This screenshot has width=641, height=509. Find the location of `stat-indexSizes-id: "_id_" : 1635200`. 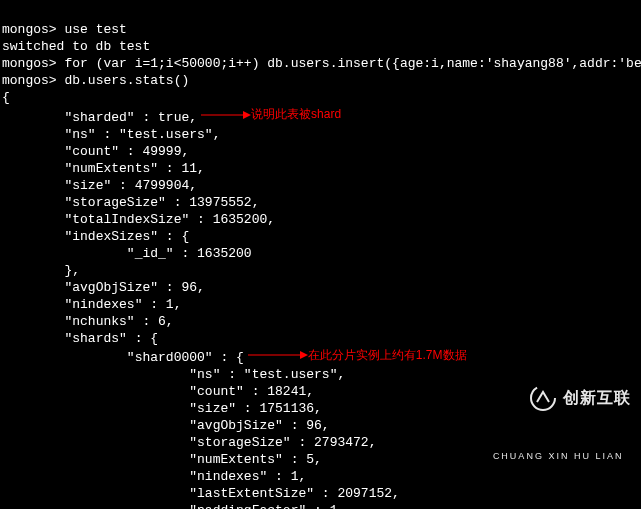

stat-indexSizes-id: "_id_" : 1635200 is located at coordinates (190, 254).